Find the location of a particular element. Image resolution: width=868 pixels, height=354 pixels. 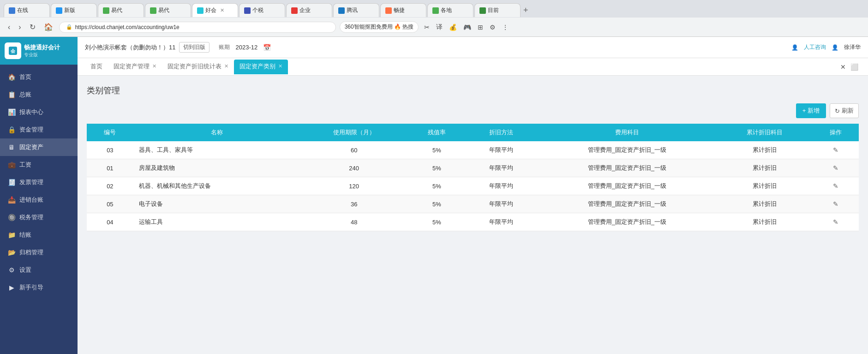

edit-button-1: ✎ is located at coordinates (836, 168).